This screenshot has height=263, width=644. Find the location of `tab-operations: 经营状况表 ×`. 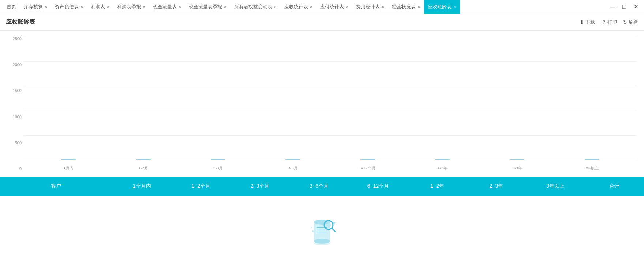

tab-operations: 经营状况表 × is located at coordinates (406, 7).